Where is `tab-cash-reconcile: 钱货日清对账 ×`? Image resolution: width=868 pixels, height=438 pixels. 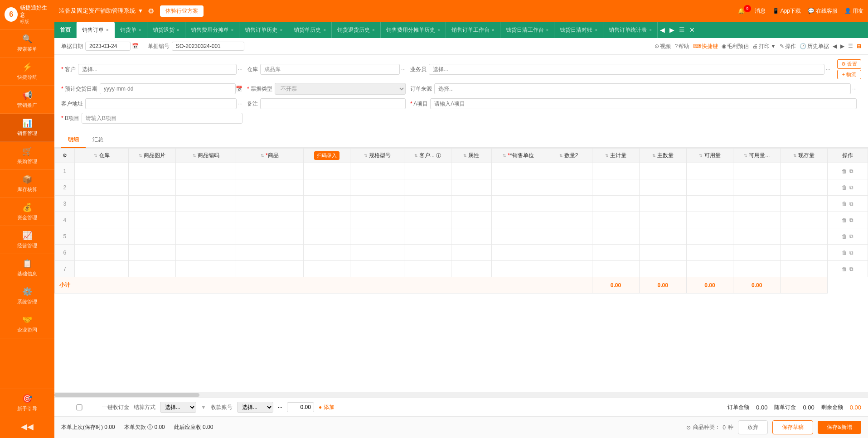 tab-cash-reconcile: 钱货日清对账 × is located at coordinates (579, 30).